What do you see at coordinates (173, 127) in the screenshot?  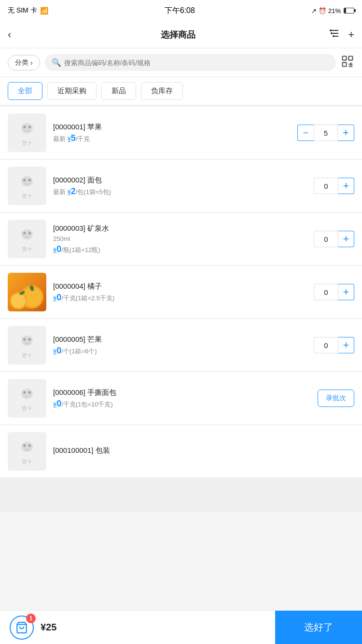 I see `product-name-0000001: [0000001] 苹果` at bounding box center [173, 127].